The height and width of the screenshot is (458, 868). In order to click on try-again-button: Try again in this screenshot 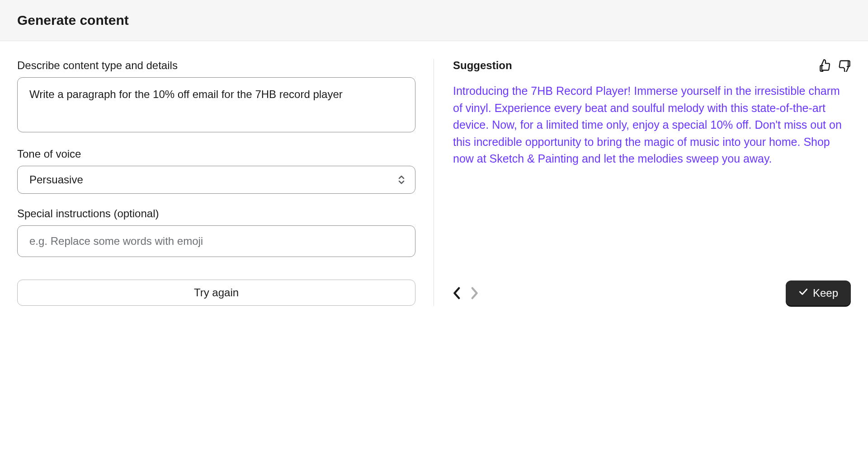, I will do `click(216, 293)`.